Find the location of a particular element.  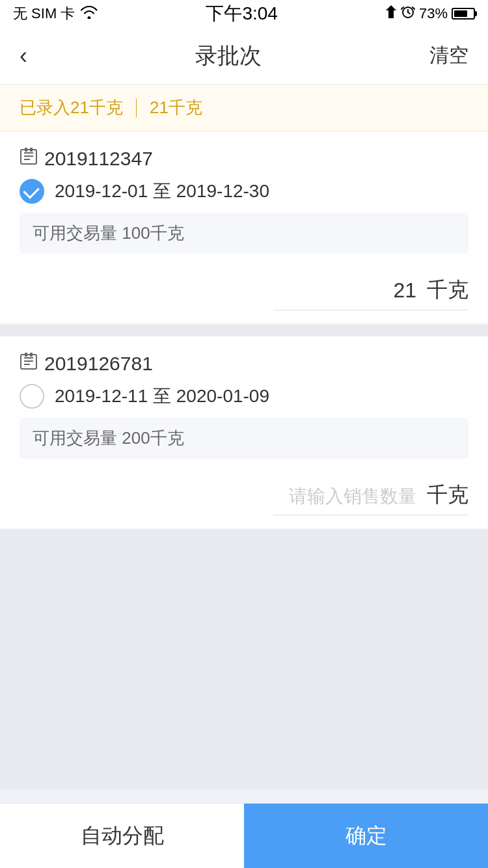

batch-1-number: 2019112347 is located at coordinates (99, 159).